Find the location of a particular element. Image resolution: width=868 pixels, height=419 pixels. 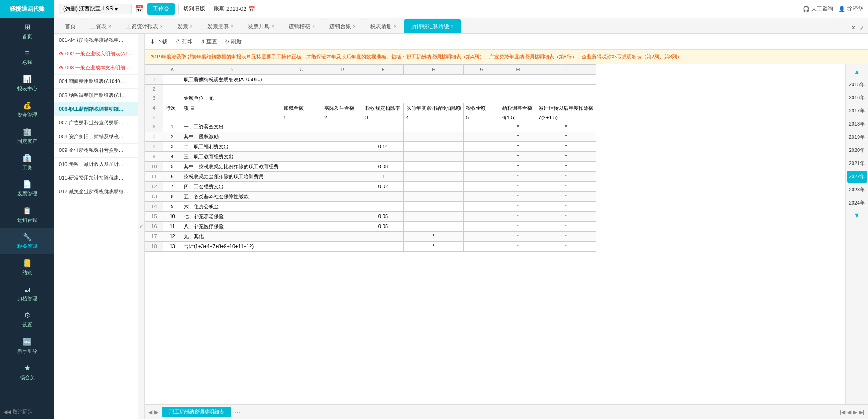

scroll-far-right-icon: ▶| is located at coordinates (862, 412).